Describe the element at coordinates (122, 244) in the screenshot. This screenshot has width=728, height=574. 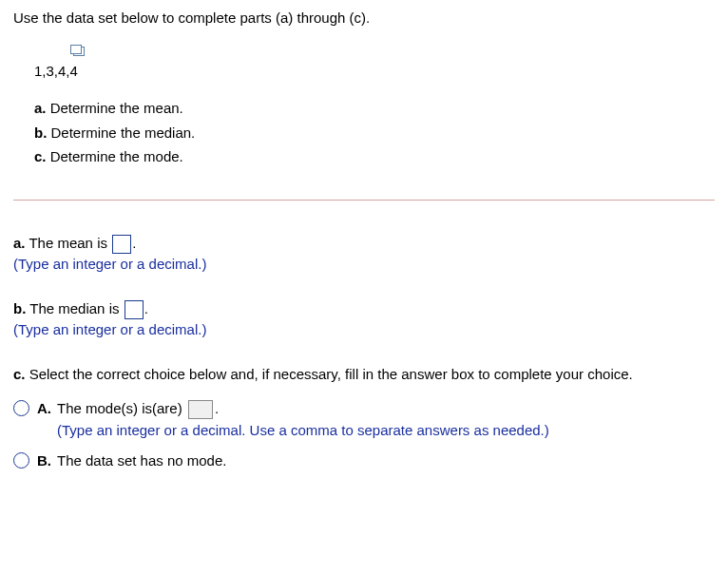
I see `mean-input` at that location.